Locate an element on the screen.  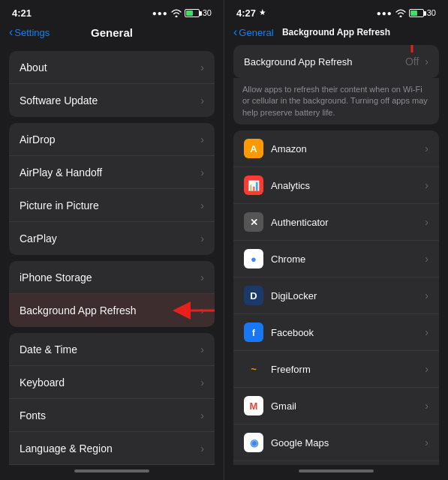
right-status-icons: ●●● 30 is located at coordinates (407, 13).